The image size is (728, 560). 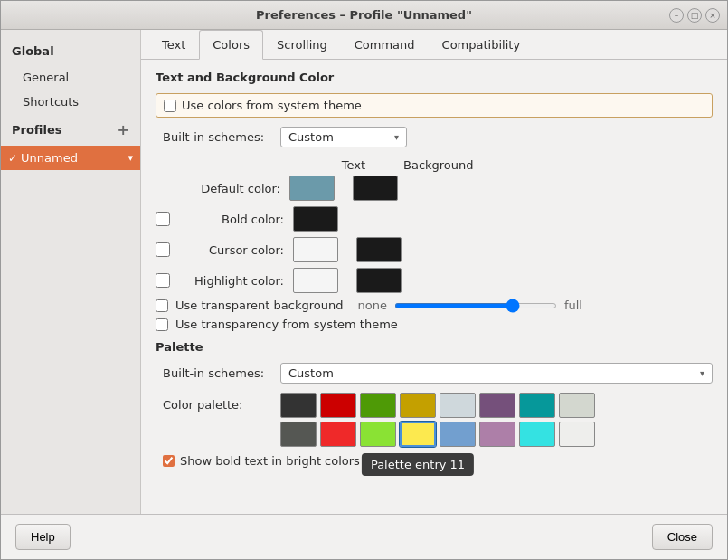 What do you see at coordinates (396, 138) in the screenshot?
I see `scheme-select-arrow-icon: ▾` at bounding box center [396, 138].